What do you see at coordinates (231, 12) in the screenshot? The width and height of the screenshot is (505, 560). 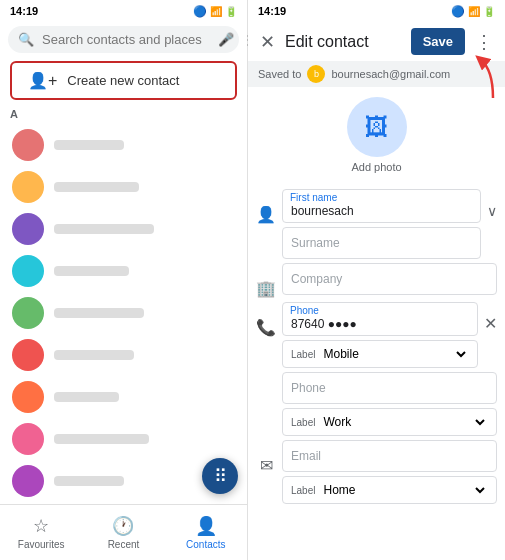 I see `battery-icon: 🔋` at bounding box center [231, 12].